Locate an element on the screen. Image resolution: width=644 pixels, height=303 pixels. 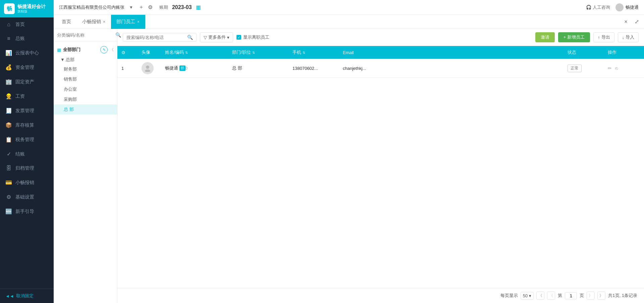
col-phone: 手机 ⇅ is located at coordinates (314, 52).